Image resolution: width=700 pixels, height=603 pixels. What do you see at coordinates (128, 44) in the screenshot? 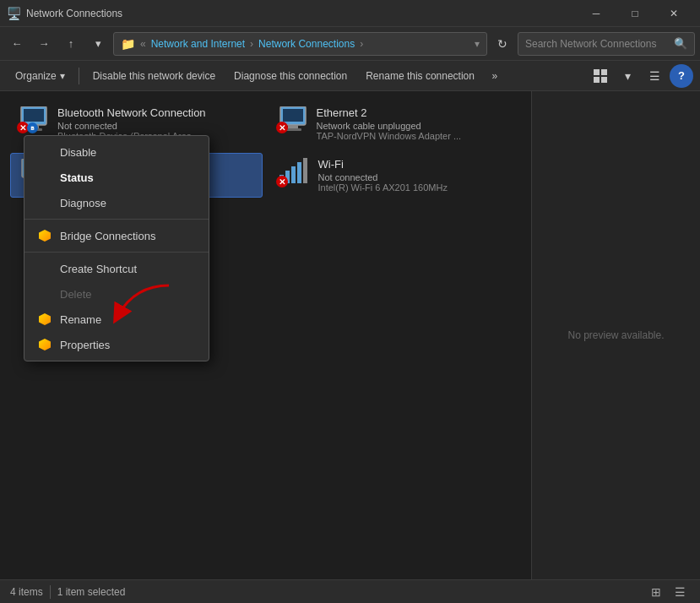
I see `path-icon: 📁` at bounding box center [128, 44].